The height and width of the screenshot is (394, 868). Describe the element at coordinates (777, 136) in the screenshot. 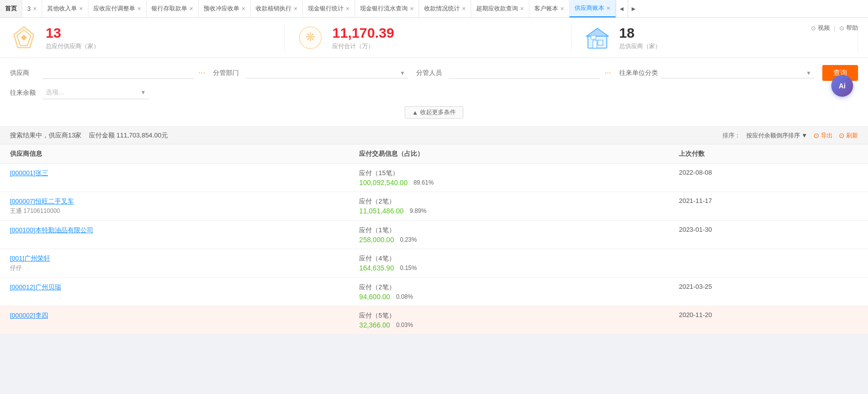

I see `sort-select: 按应付余额倒序排序 ▼` at that location.